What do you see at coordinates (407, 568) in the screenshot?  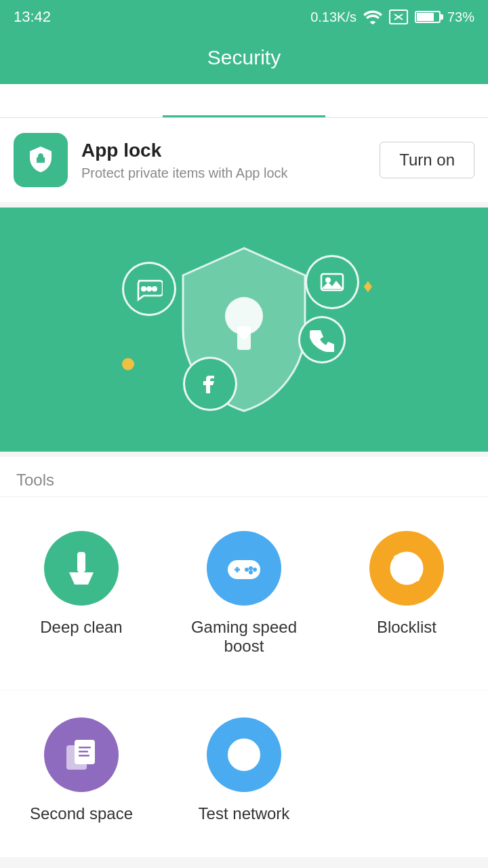 I see `blocklist-icon-circle` at bounding box center [407, 568].